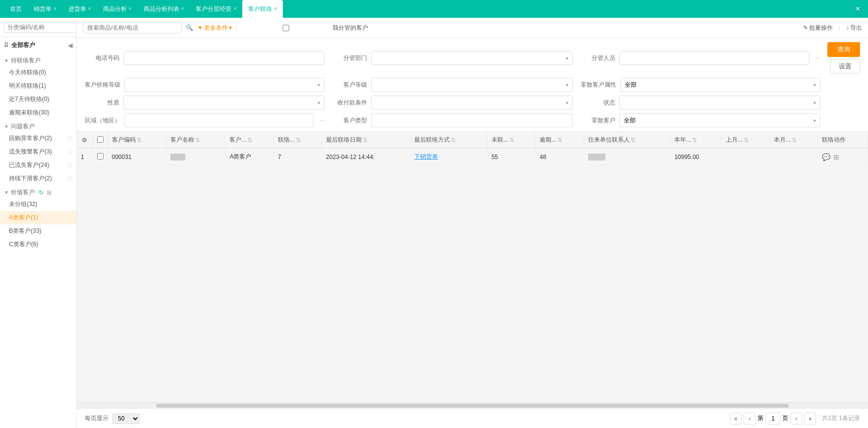 The image size is (868, 428). Describe the element at coordinates (286, 28) in the screenshot. I see `my-customer-checkbox` at that location.